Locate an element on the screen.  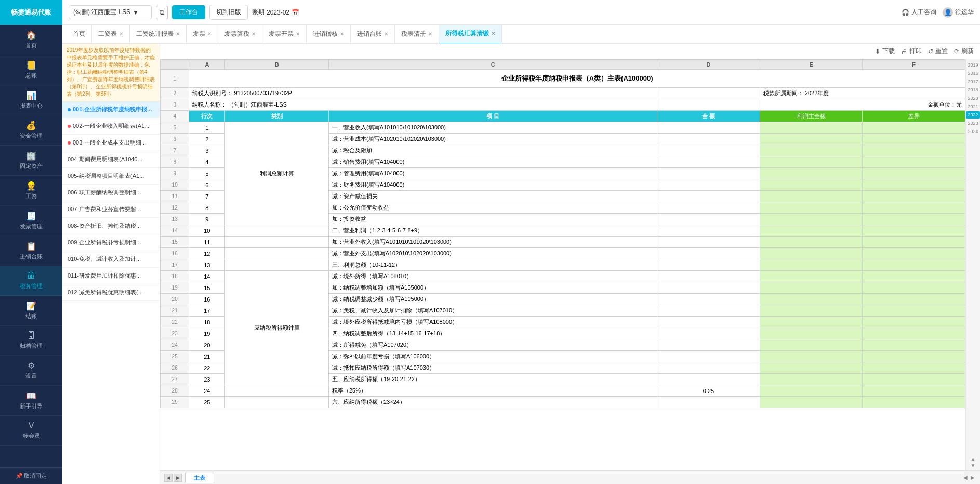
list-item-003: 003-一般企业成本支出明细... is located at coordinates (111, 143).